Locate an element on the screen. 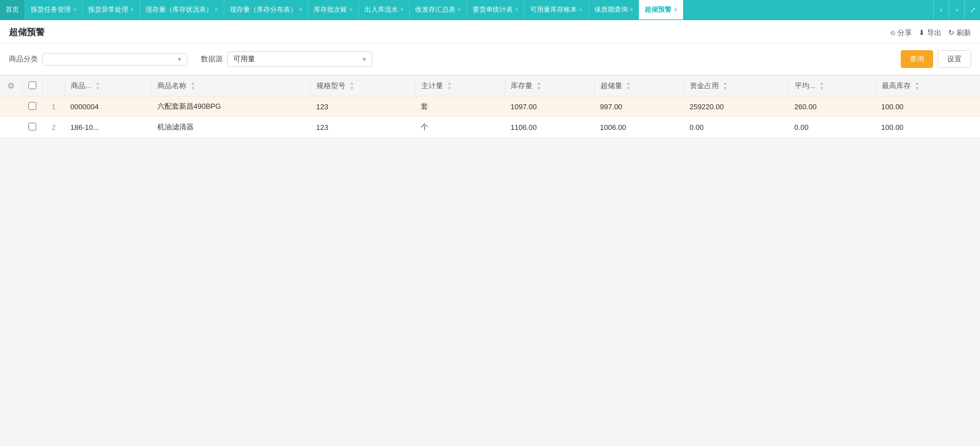 This screenshot has height=446, width=980. page-header: 超储预警 ⎋ 分享 ⬇ 导出 ↻ 刷新 is located at coordinates (490, 32).